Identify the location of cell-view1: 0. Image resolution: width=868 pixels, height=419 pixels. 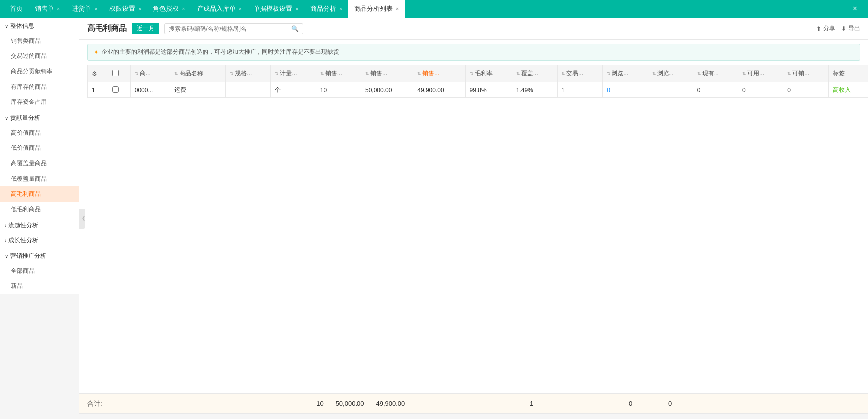
(625, 90).